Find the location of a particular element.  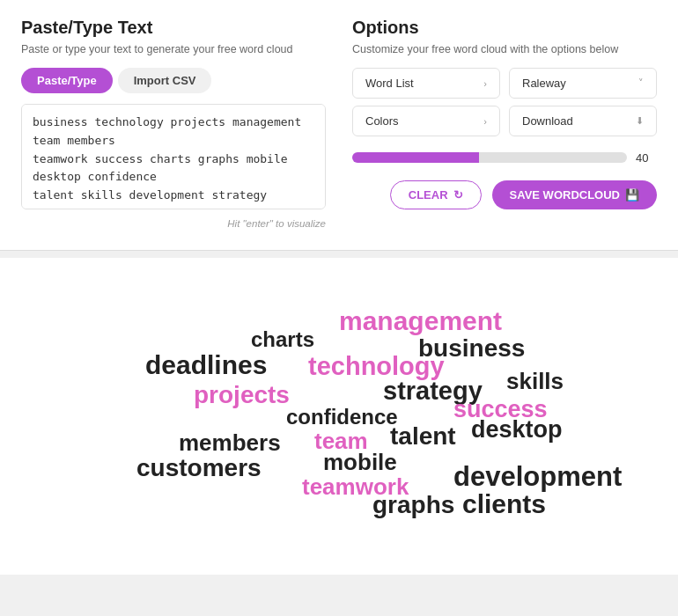

hint-text: Hit "enter" to visualize is located at coordinates (173, 224).